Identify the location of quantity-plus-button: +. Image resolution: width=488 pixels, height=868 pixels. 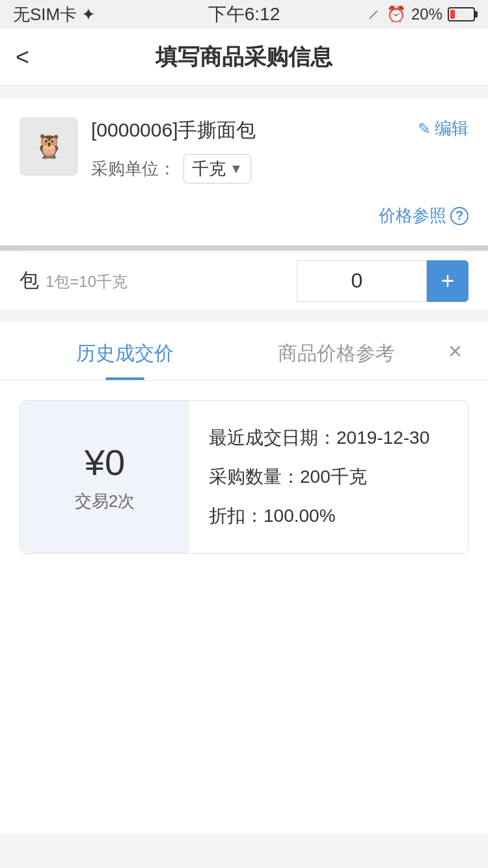
(448, 281).